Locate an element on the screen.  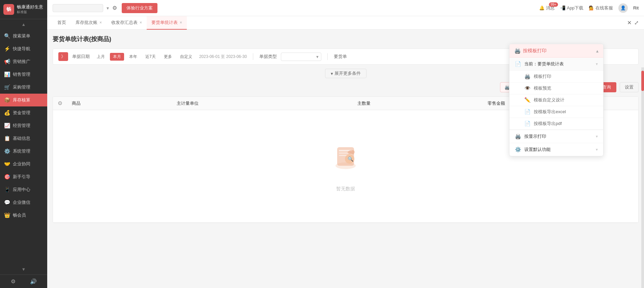
tab-expand-btn: ⤢ is located at coordinates (637, 23).